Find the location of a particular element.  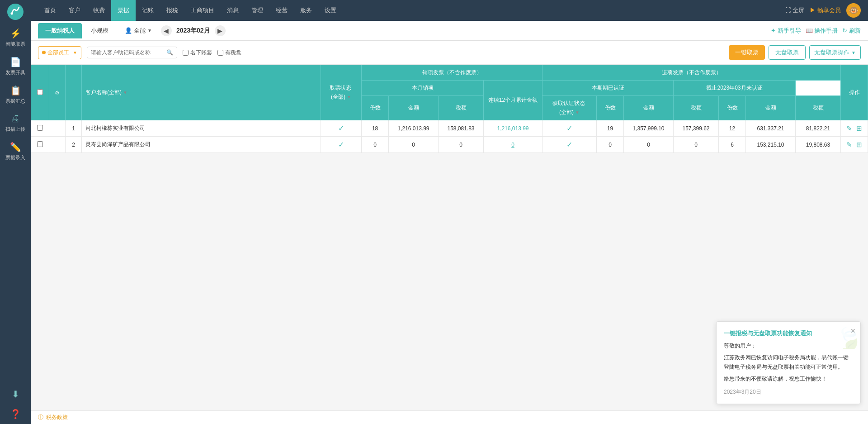

th-sales-group: 销项发票（不含作废票） is located at coordinates (452, 73).